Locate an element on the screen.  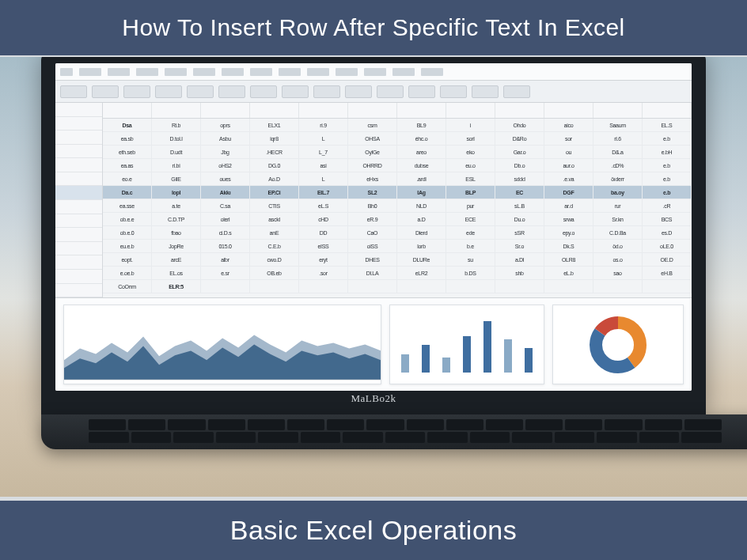
table-row: CoOnmELR:5 is located at coordinates (397, 286).